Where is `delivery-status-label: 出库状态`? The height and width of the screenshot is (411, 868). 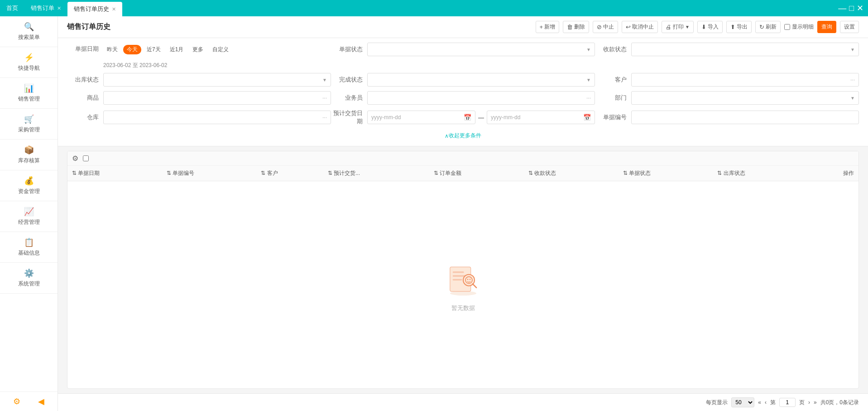 delivery-status-label: 出库状态 is located at coordinates (85, 80).